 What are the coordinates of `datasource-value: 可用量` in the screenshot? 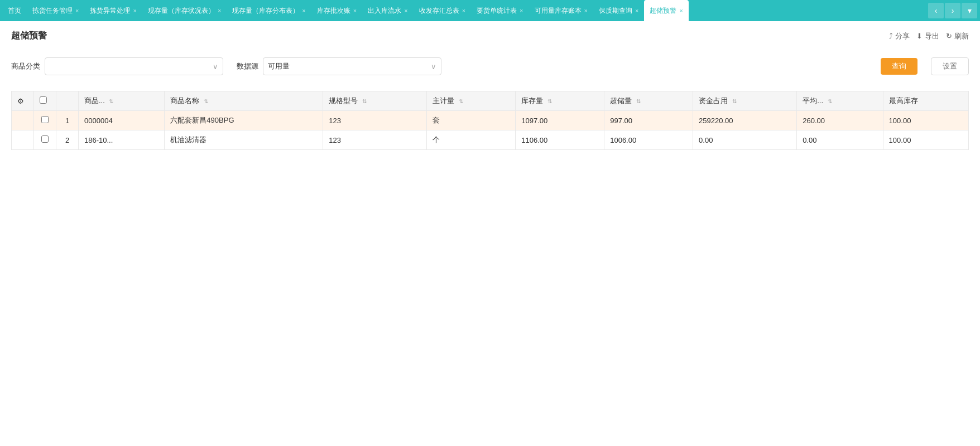 It's located at (279, 66).